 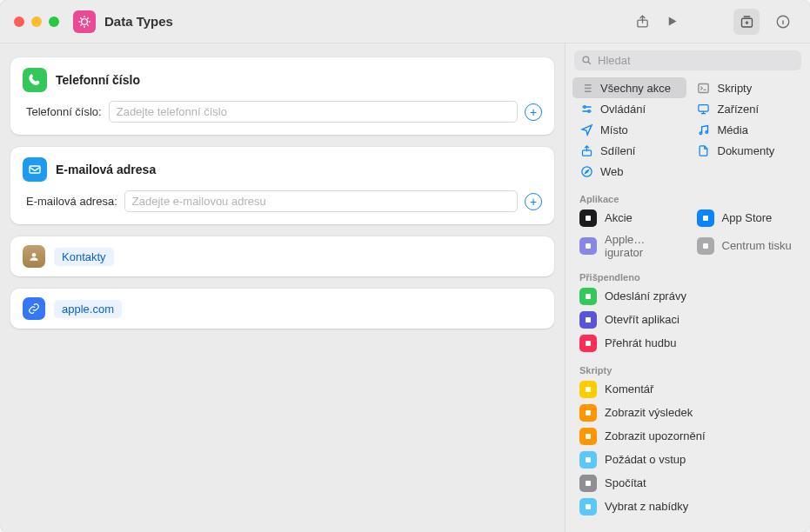 I want to click on card-title: Telefonní číslo, so click(x=97, y=80).